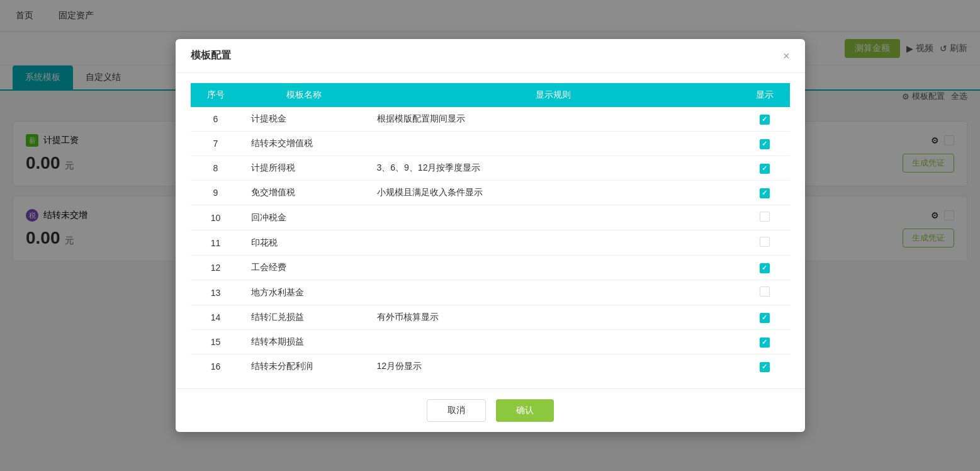 This screenshot has height=471, width=980. What do you see at coordinates (490, 268) in the screenshot?
I see `table-row: 12工会经费` at bounding box center [490, 268].